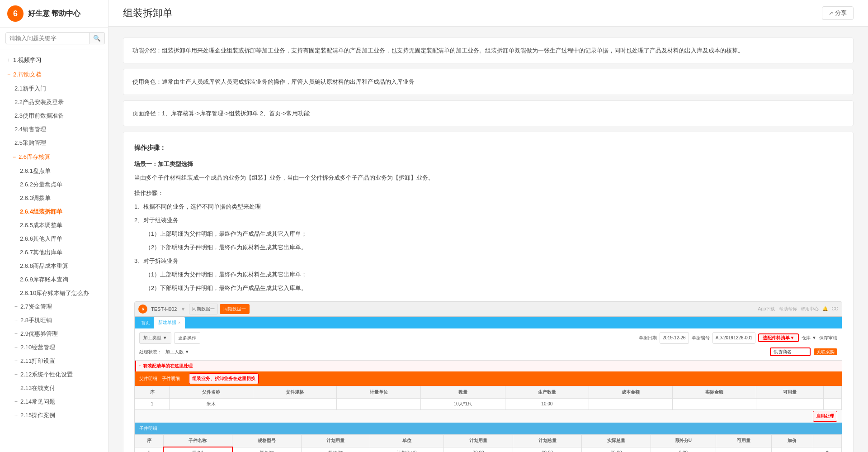  I want to click on ss-tab-label: 新建单据, so click(167, 323).